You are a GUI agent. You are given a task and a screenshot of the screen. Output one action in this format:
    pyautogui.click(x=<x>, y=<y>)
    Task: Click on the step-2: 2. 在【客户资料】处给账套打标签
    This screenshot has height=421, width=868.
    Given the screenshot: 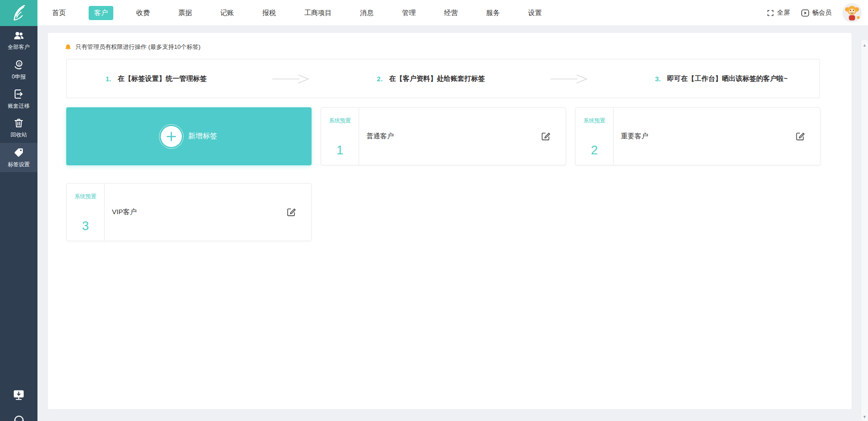 What is the action you would take?
    pyautogui.click(x=431, y=79)
    